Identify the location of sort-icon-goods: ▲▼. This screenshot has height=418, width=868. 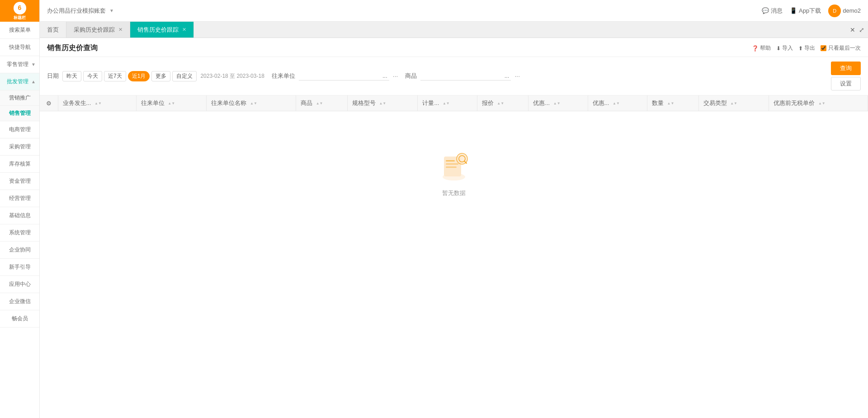
(320, 104).